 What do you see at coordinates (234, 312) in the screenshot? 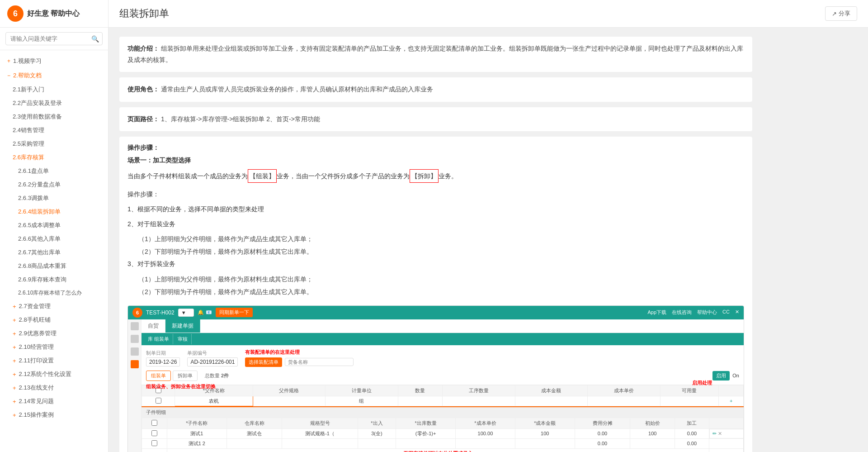
I see `mock-new-btn: 同期新单一下` at bounding box center [234, 312].